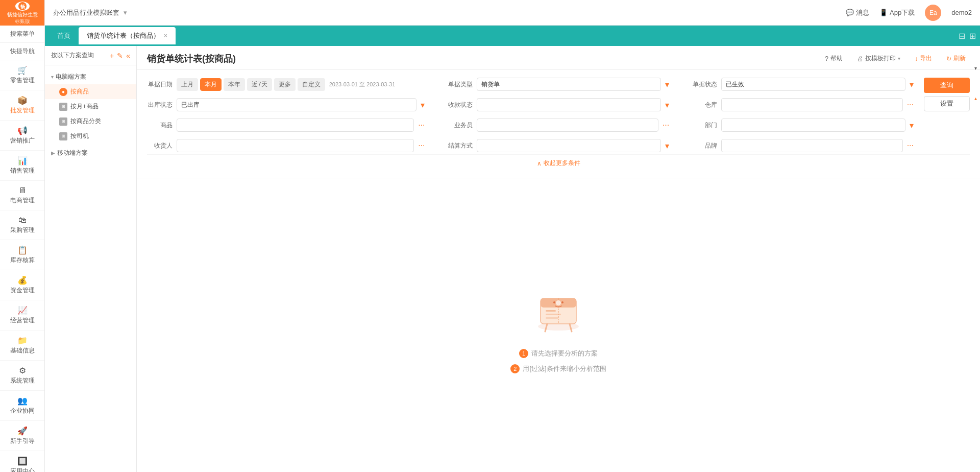  I want to click on scheme-add-icon: +, so click(112, 56).